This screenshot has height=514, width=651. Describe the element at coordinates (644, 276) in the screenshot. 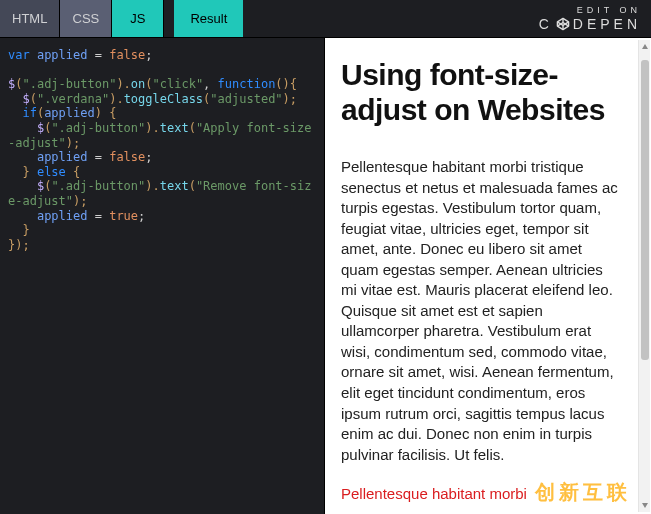

I see `scrollbar-track` at that location.